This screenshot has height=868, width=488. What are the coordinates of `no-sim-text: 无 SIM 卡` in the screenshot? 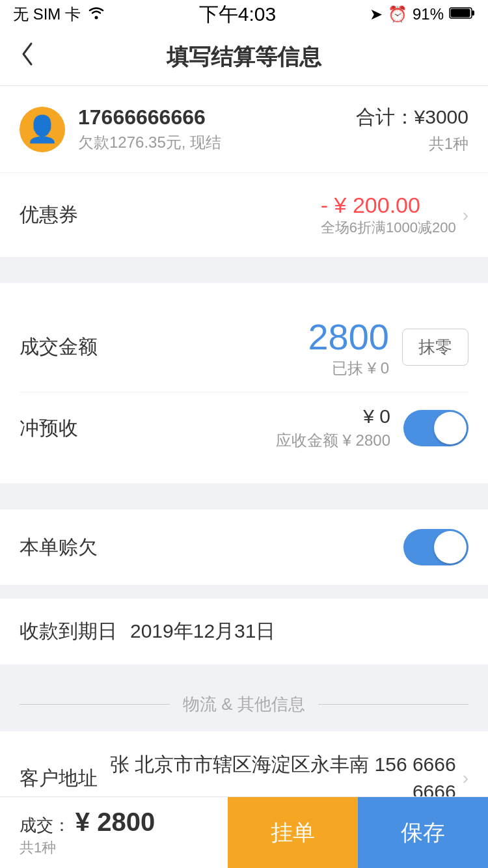 It's located at (47, 14).